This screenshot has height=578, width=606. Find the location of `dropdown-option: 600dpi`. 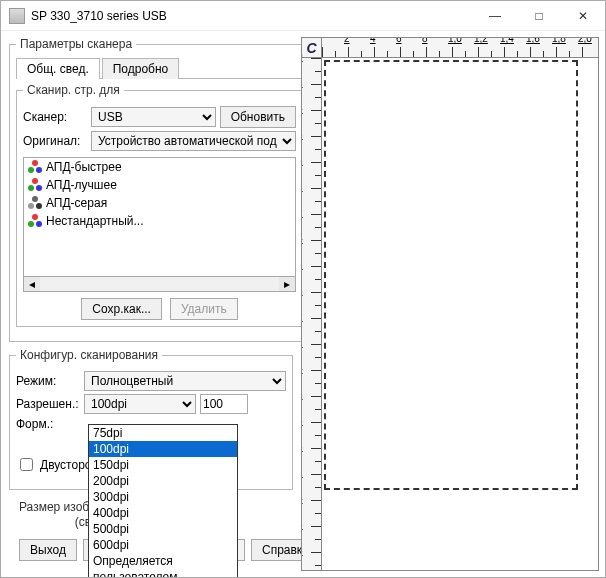

dropdown-option: 600dpi is located at coordinates (163, 545).